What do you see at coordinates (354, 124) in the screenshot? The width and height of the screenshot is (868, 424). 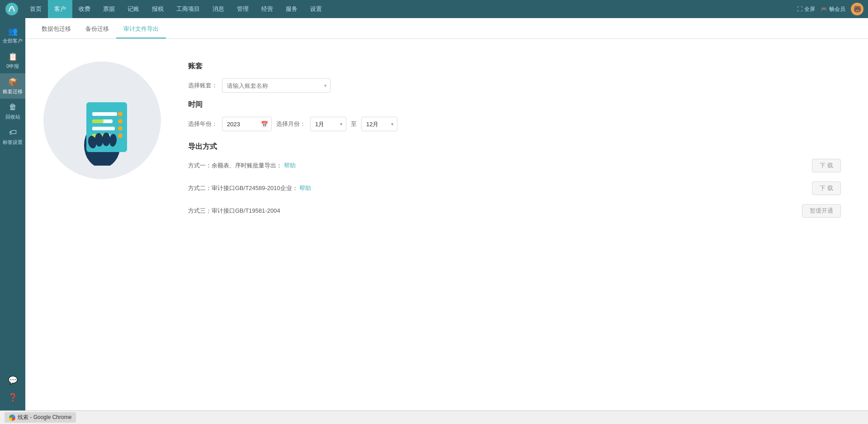 I see `to-label: 至` at bounding box center [354, 124].